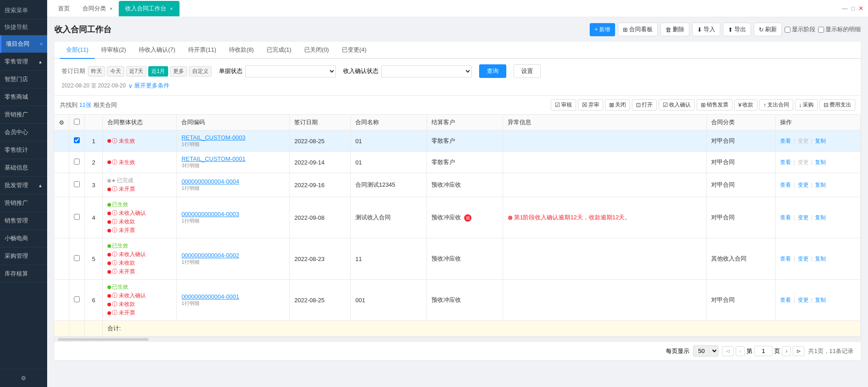 The width and height of the screenshot is (868, 387). Describe the element at coordinates (714, 105) in the screenshot. I see `action-sales-invoice: ⊞ 销售发票` at that location.